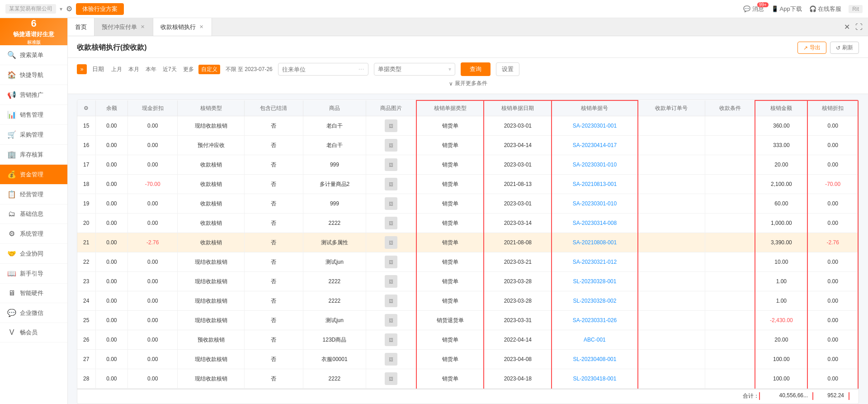 This screenshot has width=868, height=404. Describe the element at coordinates (373, 9) in the screenshot. I see `top-bar-left: 某某贸易有限公司 ▾ ⚙ 体验行业方案` at that location.